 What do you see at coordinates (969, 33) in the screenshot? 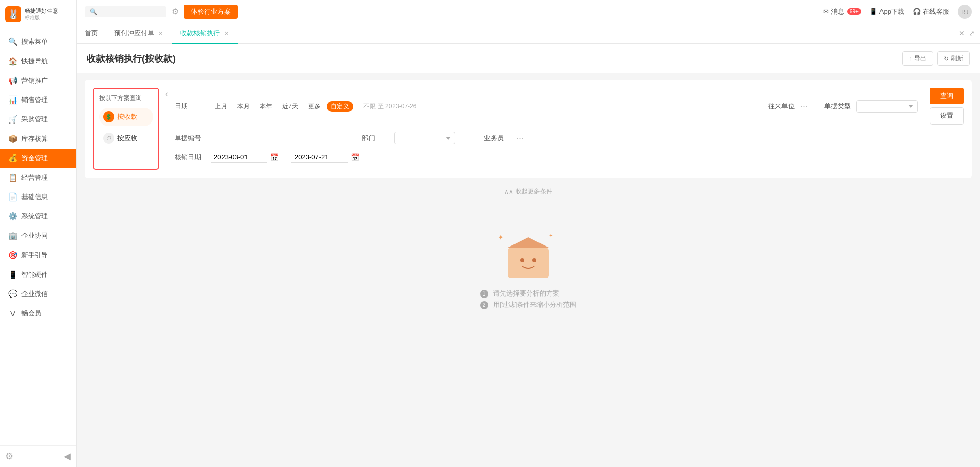
I see `tab-bar-actions: ✕ ⤢` at bounding box center [969, 33].